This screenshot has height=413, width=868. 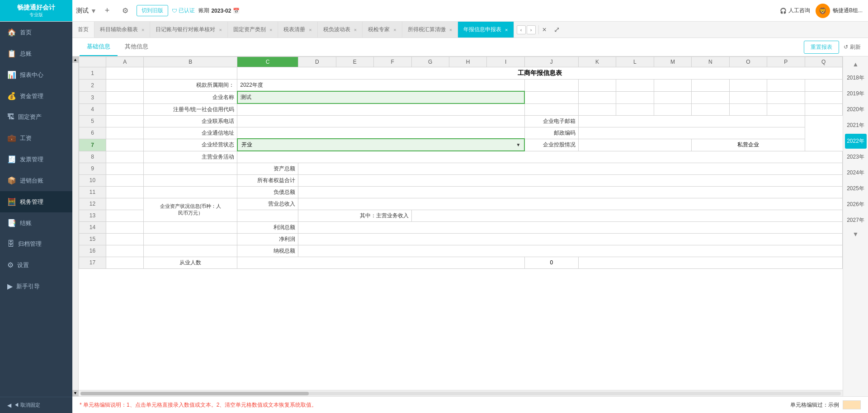 I want to click on cell-7-J: 企业控股情况, so click(x=552, y=145).